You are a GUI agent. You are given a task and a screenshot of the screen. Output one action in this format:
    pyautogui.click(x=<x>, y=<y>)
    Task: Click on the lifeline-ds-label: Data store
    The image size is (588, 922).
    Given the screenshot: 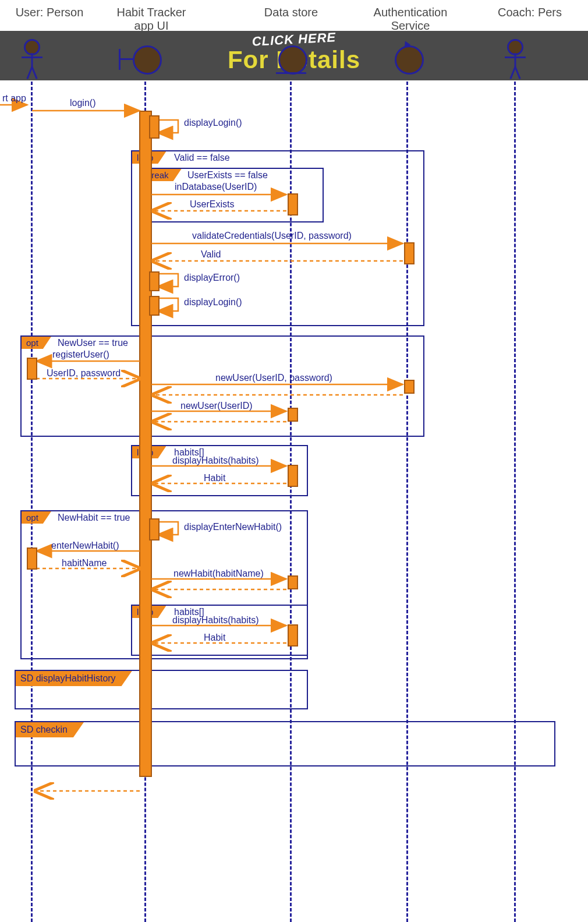 What is the action you would take?
    pyautogui.click(x=291, y=13)
    